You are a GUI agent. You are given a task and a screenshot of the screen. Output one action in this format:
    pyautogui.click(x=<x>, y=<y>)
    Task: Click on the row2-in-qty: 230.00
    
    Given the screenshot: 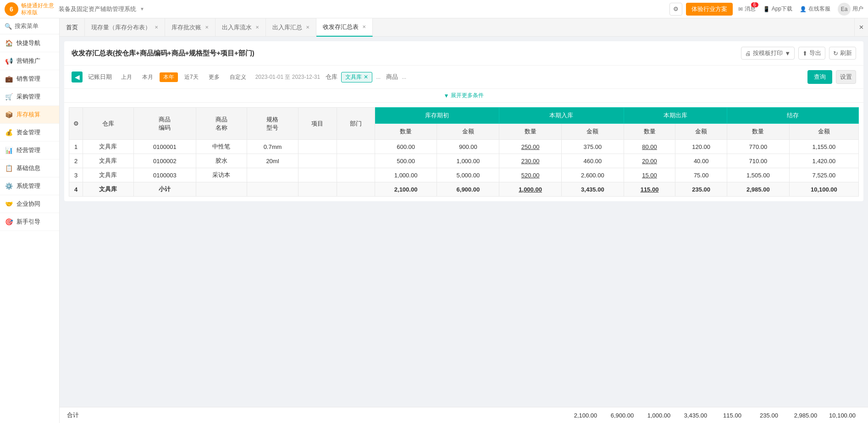 What is the action you would take?
    pyautogui.click(x=531, y=161)
    